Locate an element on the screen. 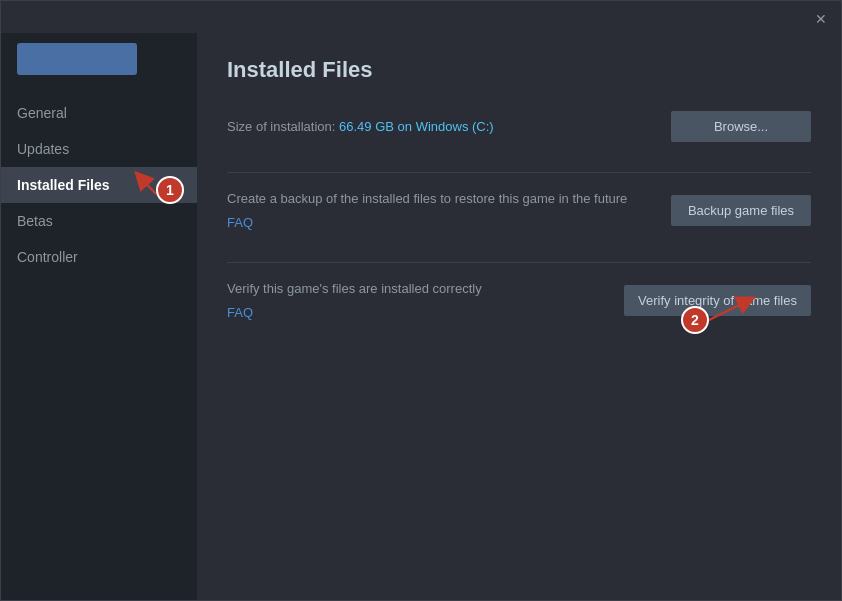  close-button: ✕ is located at coordinates (821, 19).